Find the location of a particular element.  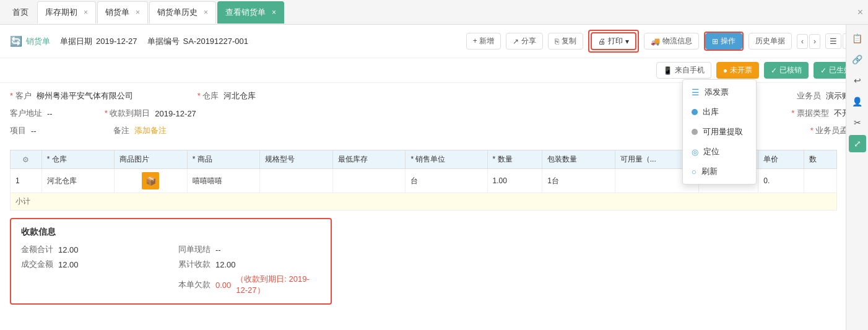

staff-label: 业务员 is located at coordinates (809, 96).